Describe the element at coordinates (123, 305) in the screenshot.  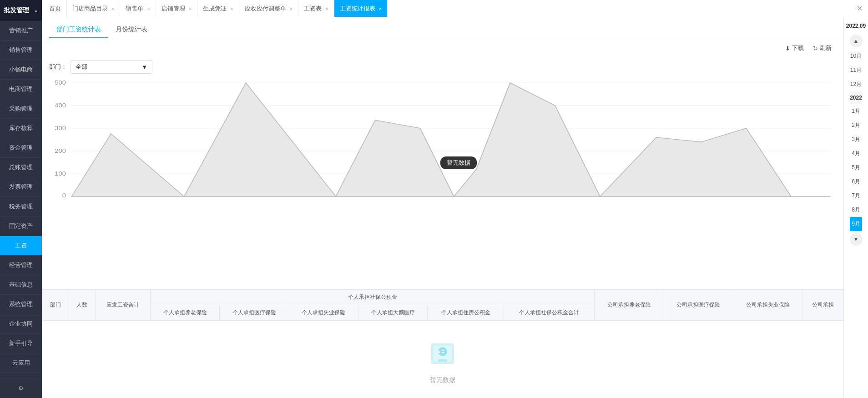
I see `col-total-salary: 应发工资合计` at that location.